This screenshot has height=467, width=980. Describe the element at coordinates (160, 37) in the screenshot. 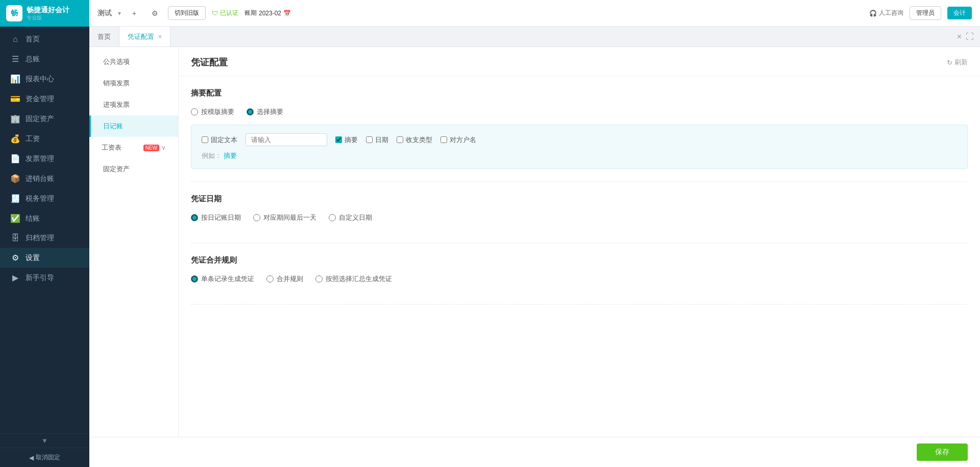

I see `tab-close-icon: ×` at that location.